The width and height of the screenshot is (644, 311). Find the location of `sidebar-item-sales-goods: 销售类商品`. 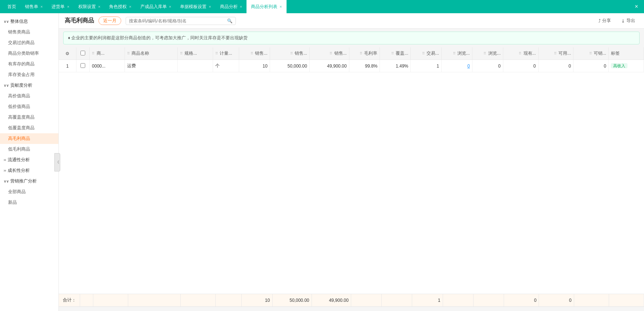

sidebar-item-sales-goods: 销售类商品 is located at coordinates (29, 32).